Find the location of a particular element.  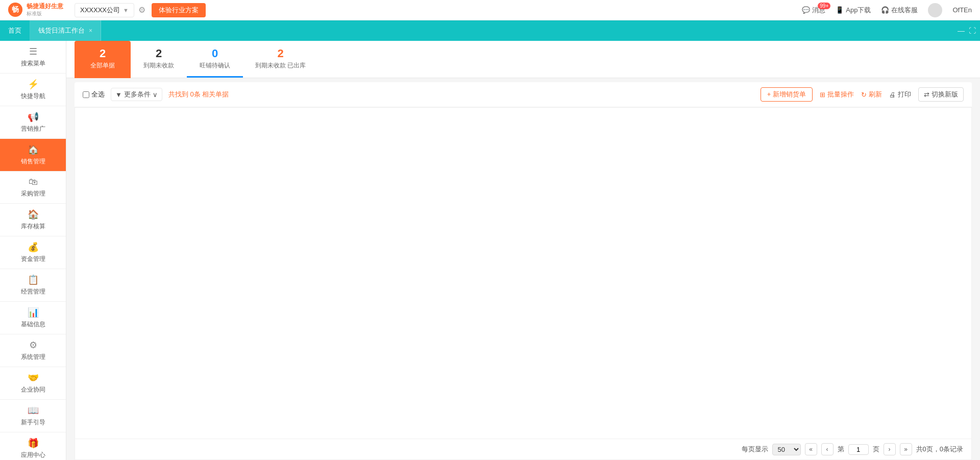

app-download-label: App下载 is located at coordinates (859, 10).